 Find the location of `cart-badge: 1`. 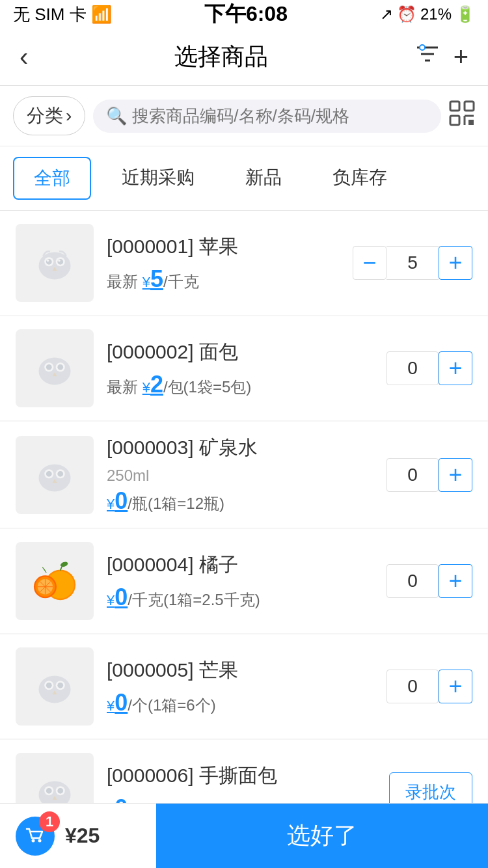

cart-badge: 1 is located at coordinates (49, 822).